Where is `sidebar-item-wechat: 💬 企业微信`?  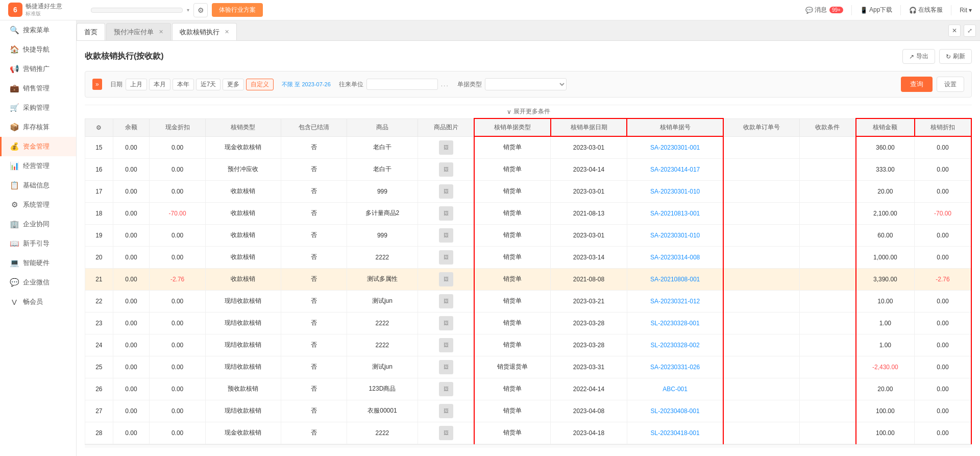
sidebar-item-wechat: 💬 企业微信 is located at coordinates (38, 282).